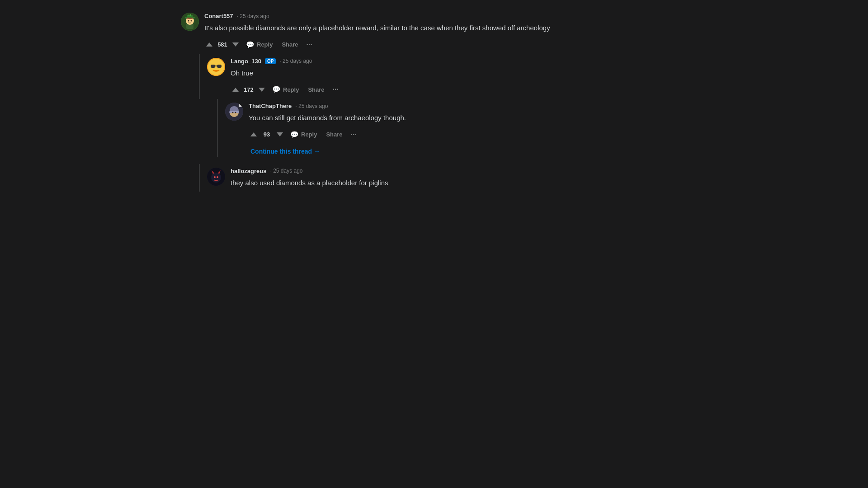 This screenshot has height=488, width=868. I want to click on username-lango130: Lango_130, so click(246, 61).